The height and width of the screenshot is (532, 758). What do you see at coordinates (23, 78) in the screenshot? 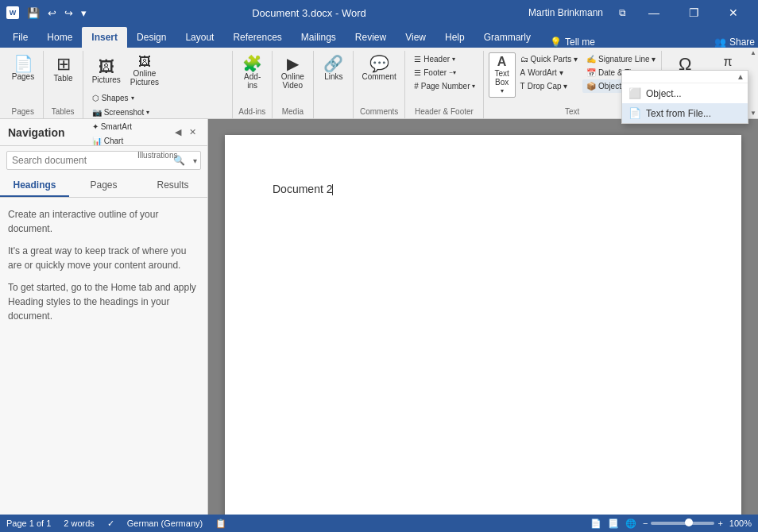
I see `pages-buttons: 📄 Pages` at bounding box center [23, 78].